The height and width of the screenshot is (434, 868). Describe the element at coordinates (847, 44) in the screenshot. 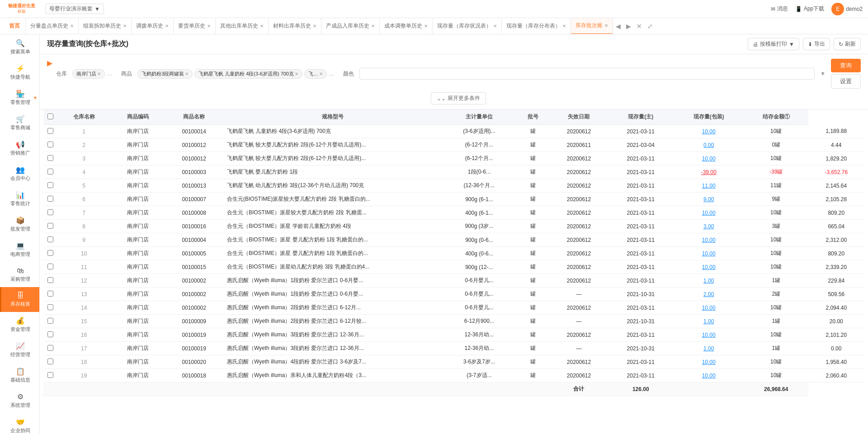

I see `refresh-btn: ↻ 刷新` at that location.